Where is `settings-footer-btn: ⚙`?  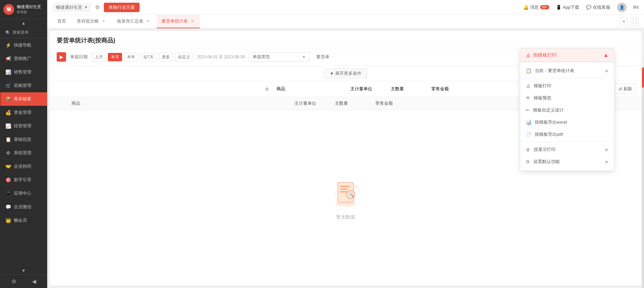
settings-footer-btn: ⚙ is located at coordinates (14, 282).